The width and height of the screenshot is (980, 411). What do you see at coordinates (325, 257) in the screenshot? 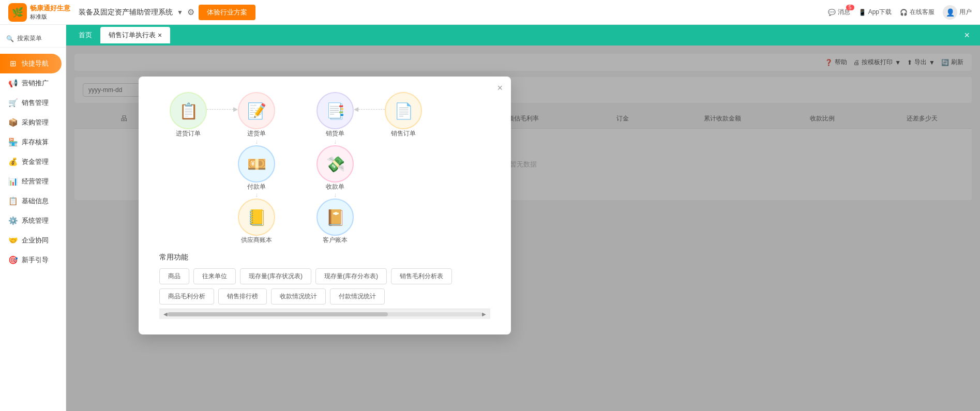
I see `common-title: 常用功能` at bounding box center [325, 257].